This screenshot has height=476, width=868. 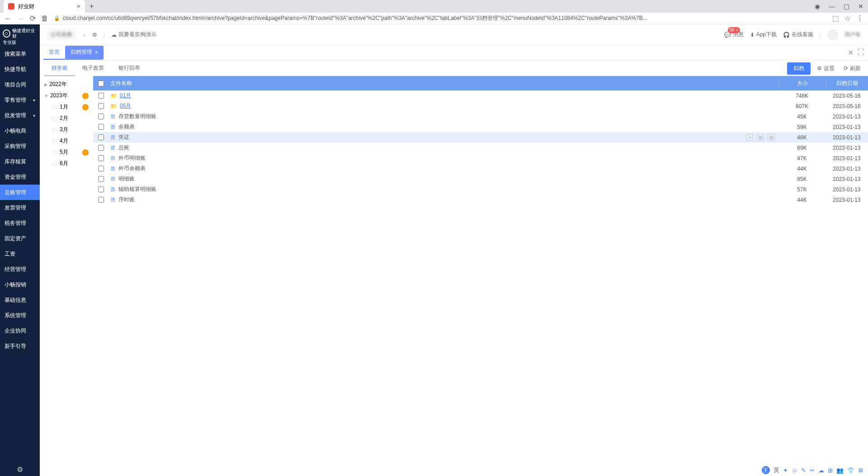 What do you see at coordinates (799, 69) in the screenshot?
I see `archive-button: 归档` at bounding box center [799, 69].